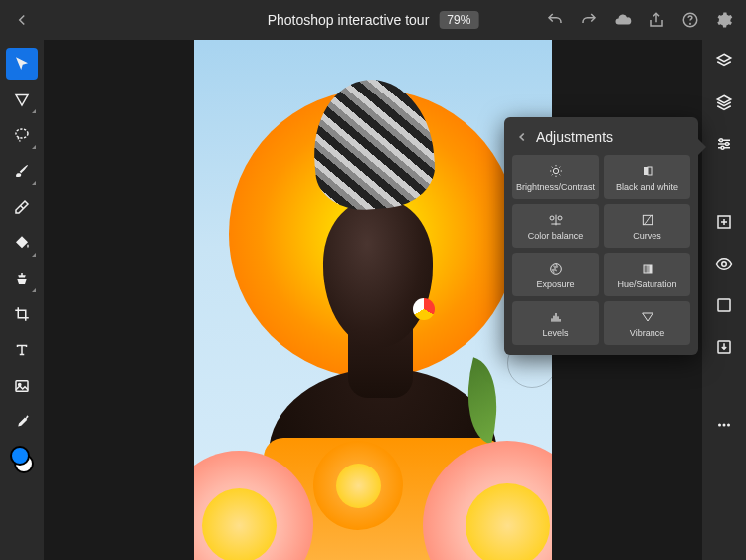 Image resolution: width=746 pixels, height=560 pixels. What do you see at coordinates (358, 485) in the screenshot?
I see `artwork-flower` at bounding box center [358, 485].